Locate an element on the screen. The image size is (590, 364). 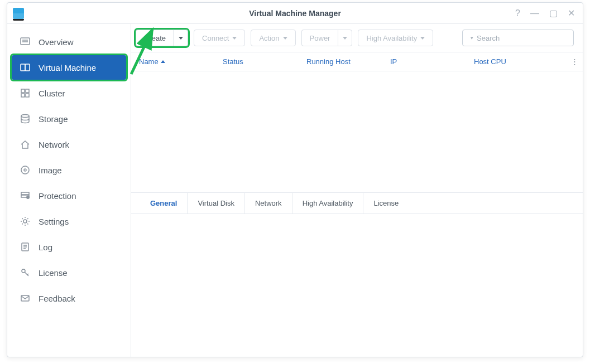
column-options-button: ⋮ is located at coordinates (574, 61).